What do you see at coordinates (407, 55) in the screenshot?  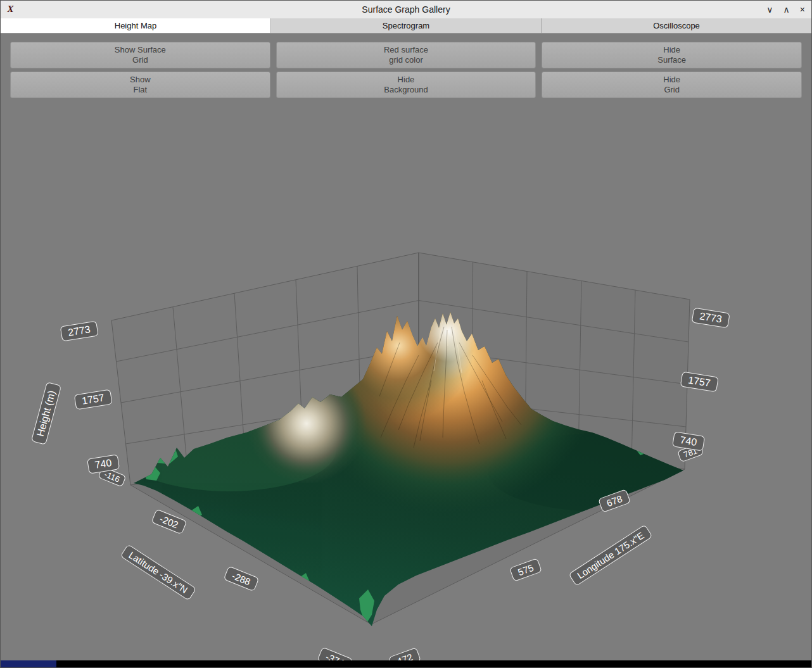 I see `red-surface-grid-color-button: Red surface grid color` at bounding box center [407, 55].